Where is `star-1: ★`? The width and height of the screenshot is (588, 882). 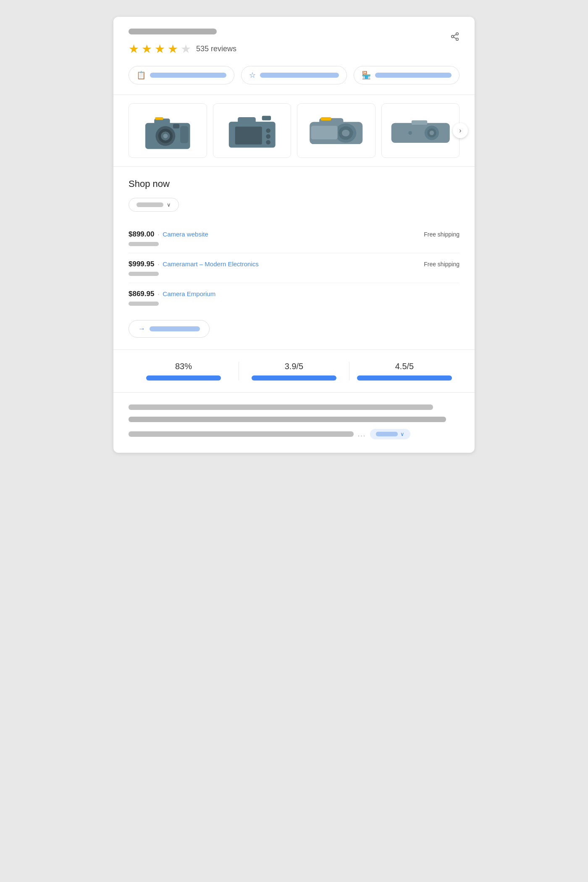 star-1: ★ is located at coordinates (134, 49).